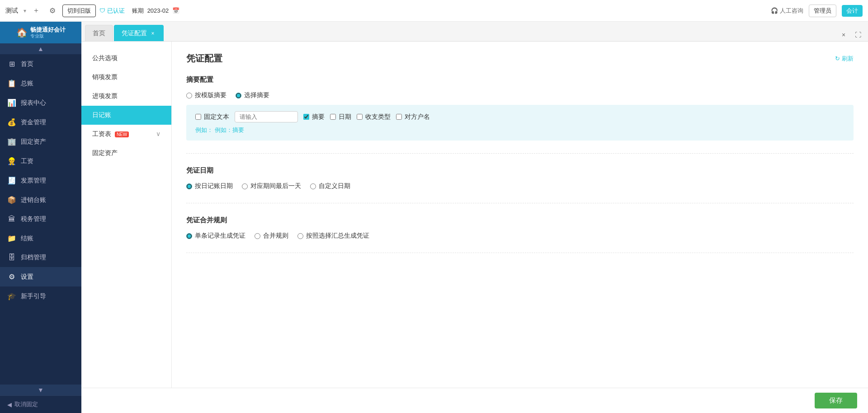 The width and height of the screenshot is (868, 413). What do you see at coordinates (852, 11) in the screenshot?
I see `account-btn: 会计` at bounding box center [852, 11].